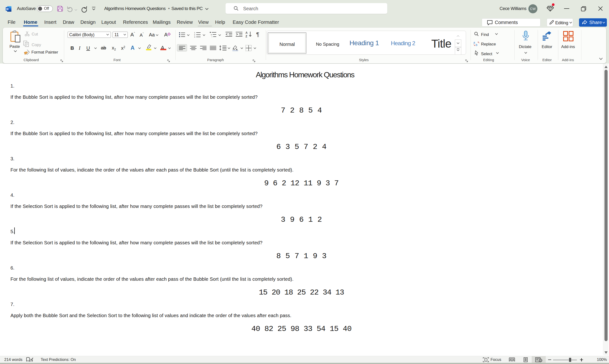 This screenshot has width=609, height=364. Describe the element at coordinates (246, 36) in the screenshot. I see `svg-text: Z` at that location.